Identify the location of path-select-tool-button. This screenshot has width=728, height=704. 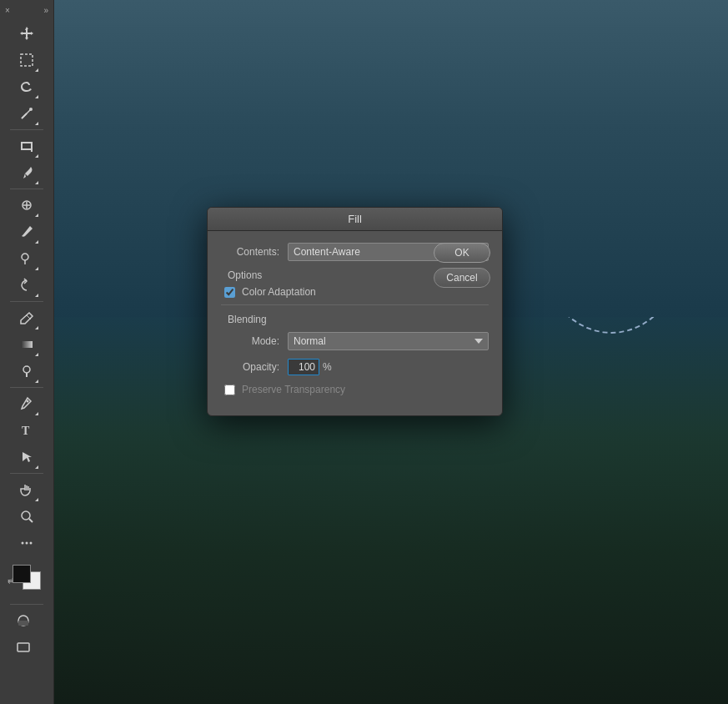
(27, 457).